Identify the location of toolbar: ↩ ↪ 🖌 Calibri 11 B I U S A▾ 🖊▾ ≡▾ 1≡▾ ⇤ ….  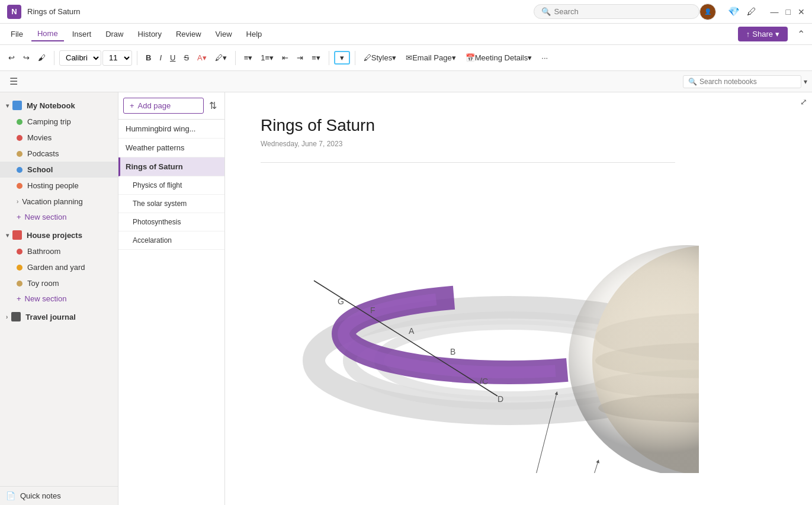
(406, 58).